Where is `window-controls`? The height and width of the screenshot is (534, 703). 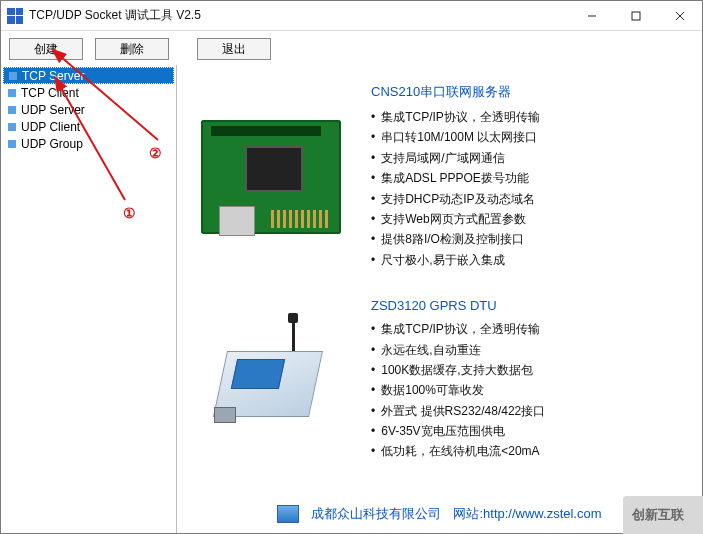 window-controls is located at coordinates (636, 16).